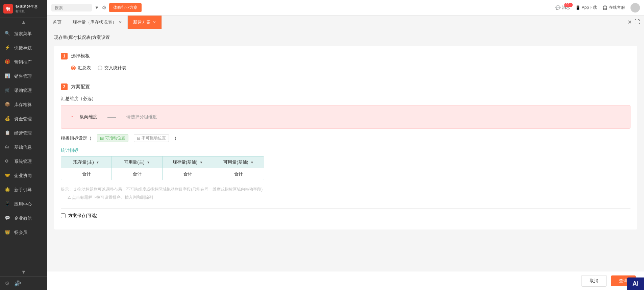 The image size is (644, 290). I want to click on sidebar-scroll-down: ▼, so click(24, 272).